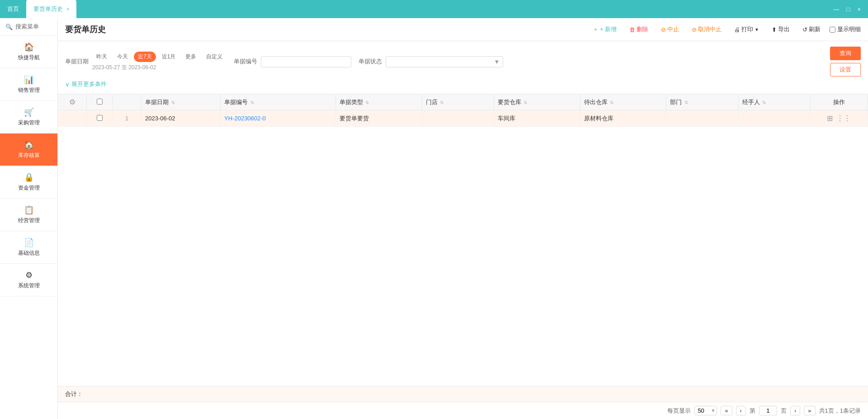 This screenshot has width=868, height=419. Describe the element at coordinates (815, 29) in the screenshot. I see `refresh-label: 刷新` at that location.